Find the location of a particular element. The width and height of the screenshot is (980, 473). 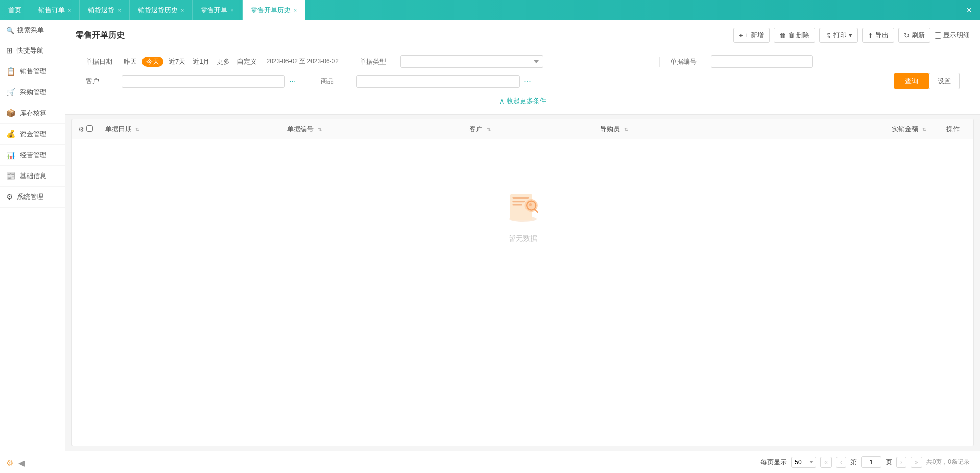

sidebar-item-finance: 💰资金管理 is located at coordinates (33, 135).